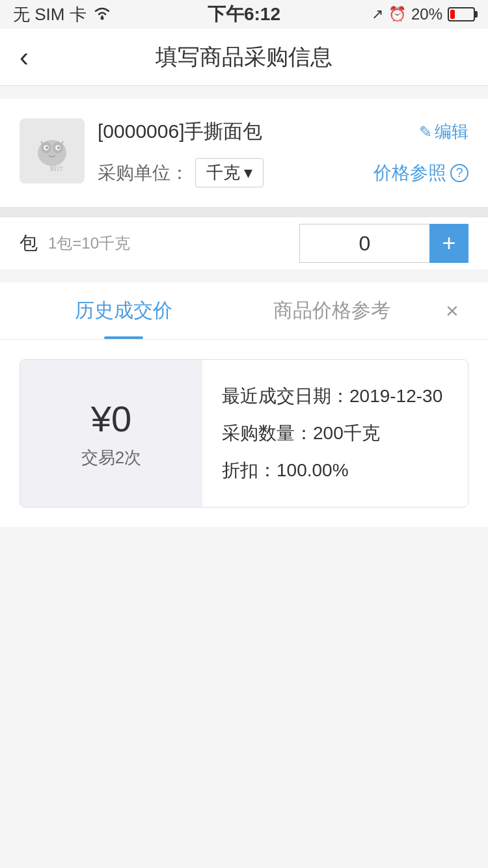 Image resolution: width=488 pixels, height=868 pixels. Describe the element at coordinates (335, 433) in the screenshot. I see `price-detail-qty: 采购数量：200千克` at that location.